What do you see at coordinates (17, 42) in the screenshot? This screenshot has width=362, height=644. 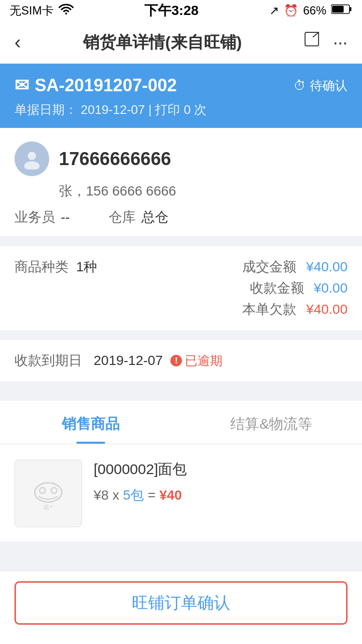 I see `back-button: ‹` at bounding box center [17, 42].